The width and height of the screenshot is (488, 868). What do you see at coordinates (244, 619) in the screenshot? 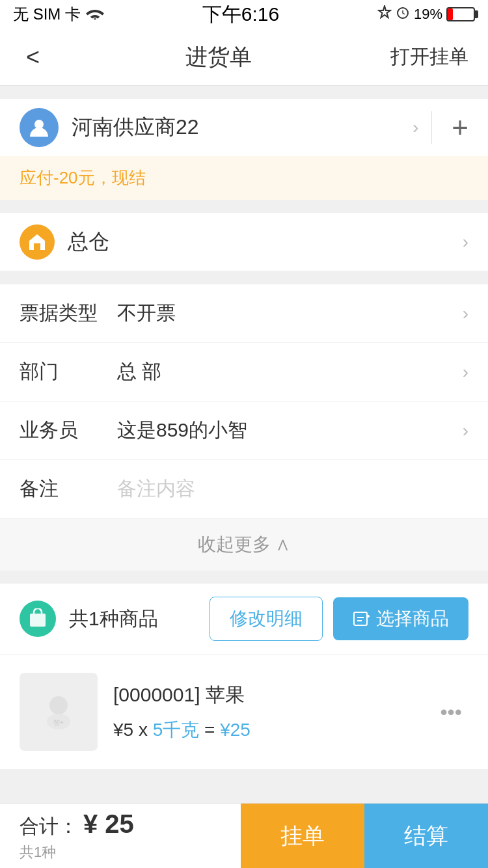
I see `product-header: 共1种商品 修改明细 选择商品` at bounding box center [244, 619].